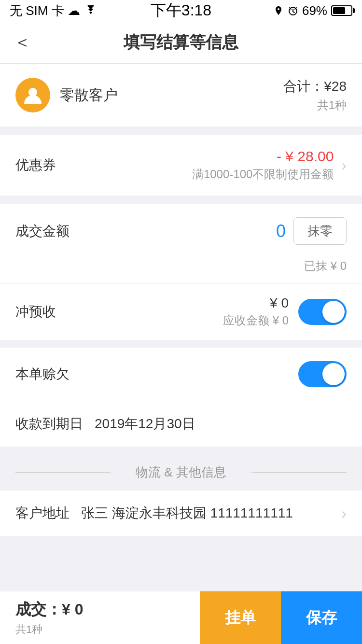 The image size is (362, 644). I want to click on status-right: 69%, so click(313, 11).